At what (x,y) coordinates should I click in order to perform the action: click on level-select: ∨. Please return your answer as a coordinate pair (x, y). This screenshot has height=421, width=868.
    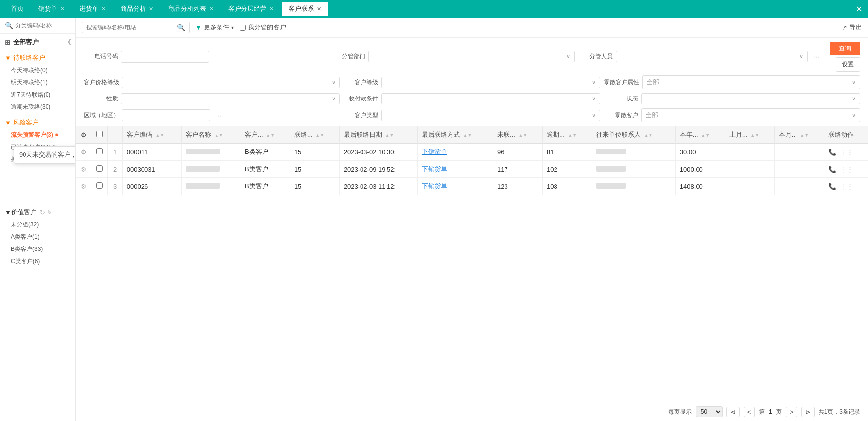
    Looking at the image, I should click on (491, 82).